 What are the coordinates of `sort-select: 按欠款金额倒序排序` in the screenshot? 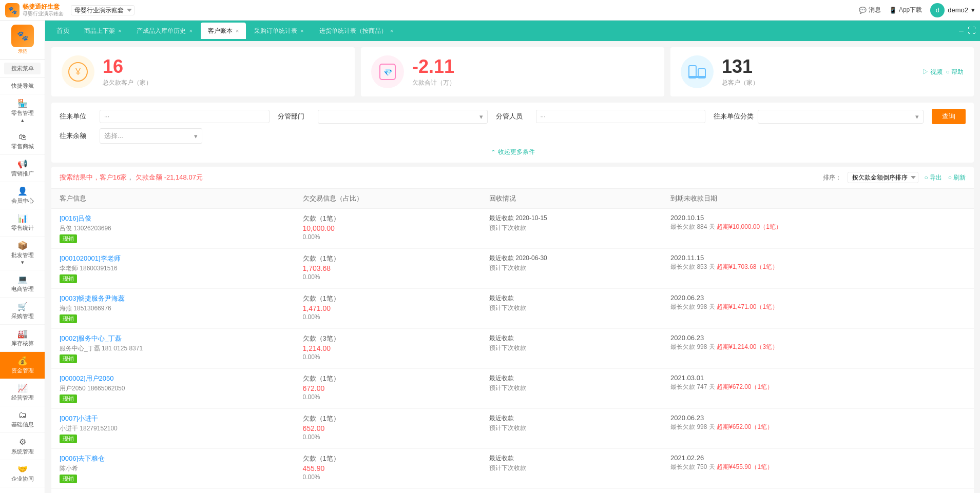 It's located at (883, 178).